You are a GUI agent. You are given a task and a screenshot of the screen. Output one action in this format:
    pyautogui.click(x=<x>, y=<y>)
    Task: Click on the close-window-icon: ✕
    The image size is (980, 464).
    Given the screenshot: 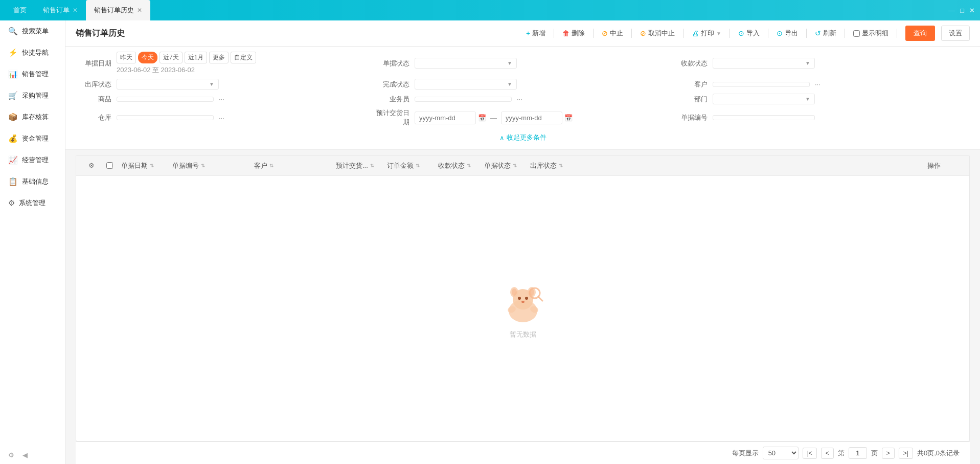 What is the action you would take?
    pyautogui.click(x=972, y=10)
    